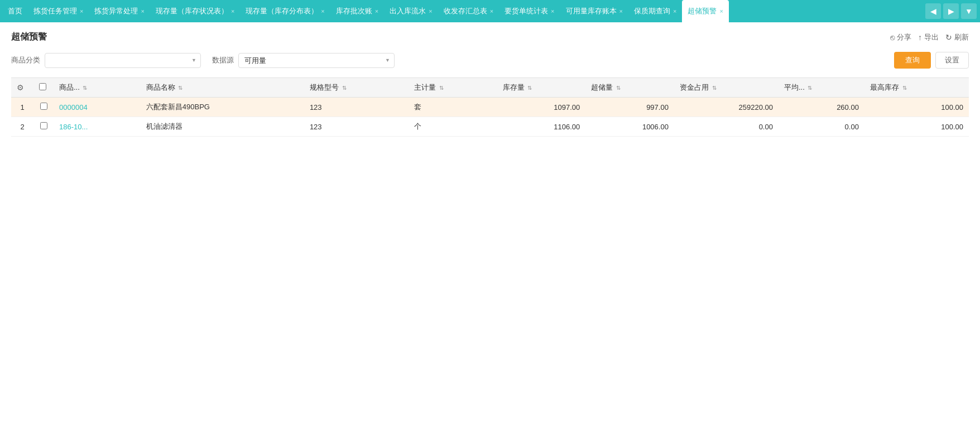 The image size is (980, 446). I want to click on row-avg: 260.00, so click(822, 107).